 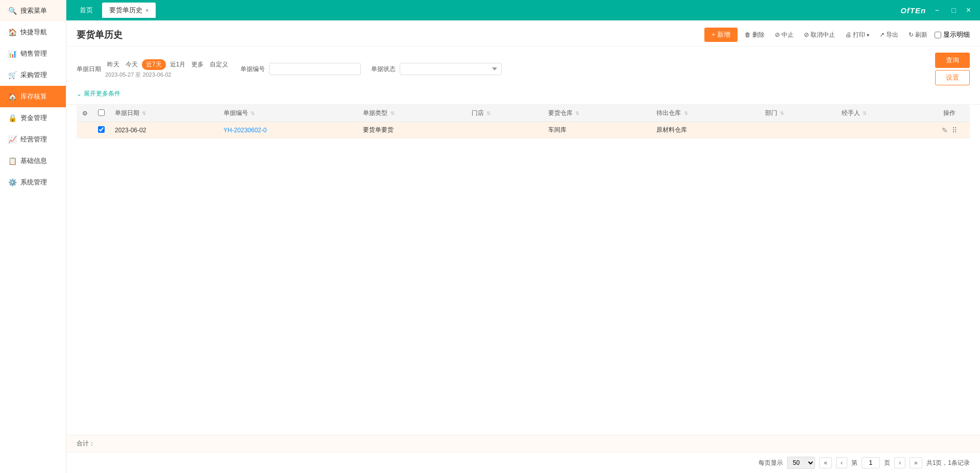 I want to click on window-restore-btn: □, so click(x=953, y=10).